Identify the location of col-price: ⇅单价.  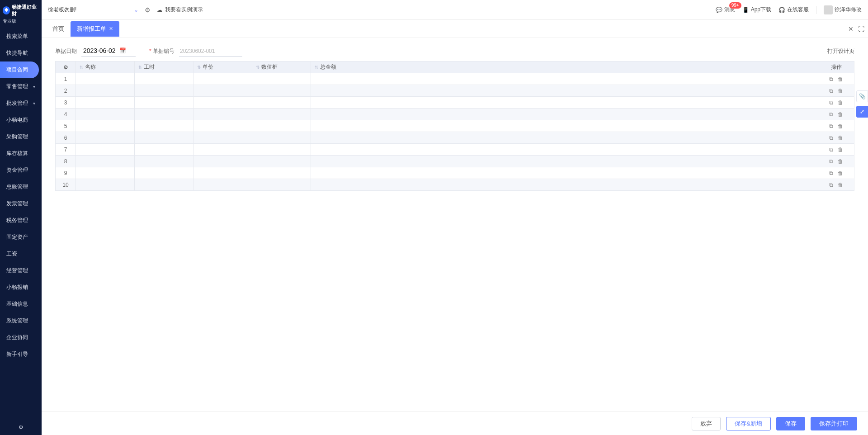
(223, 67).